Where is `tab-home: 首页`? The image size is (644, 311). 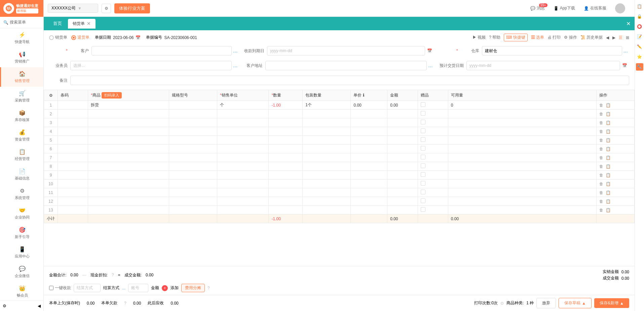
tab-home: 首页 is located at coordinates (58, 24).